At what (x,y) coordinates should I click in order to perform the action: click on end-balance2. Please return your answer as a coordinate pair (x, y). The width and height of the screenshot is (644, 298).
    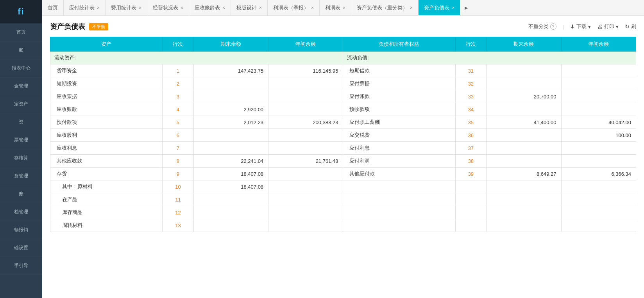
    Looking at the image, I should click on (524, 226).